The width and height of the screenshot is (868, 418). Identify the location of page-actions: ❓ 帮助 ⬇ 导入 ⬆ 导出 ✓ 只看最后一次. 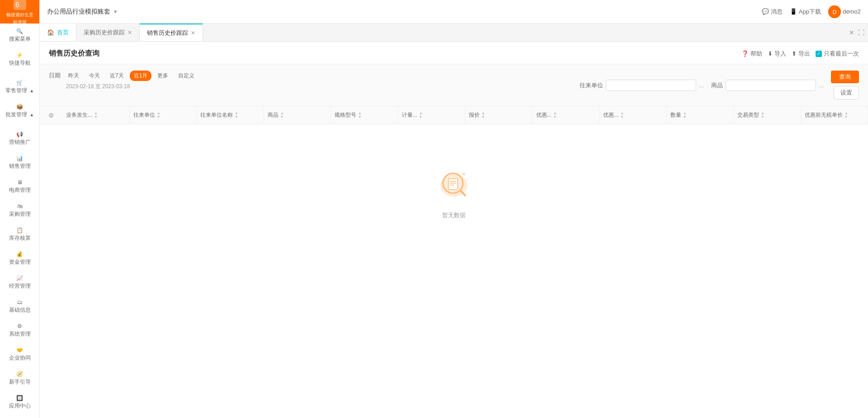
(800, 54).